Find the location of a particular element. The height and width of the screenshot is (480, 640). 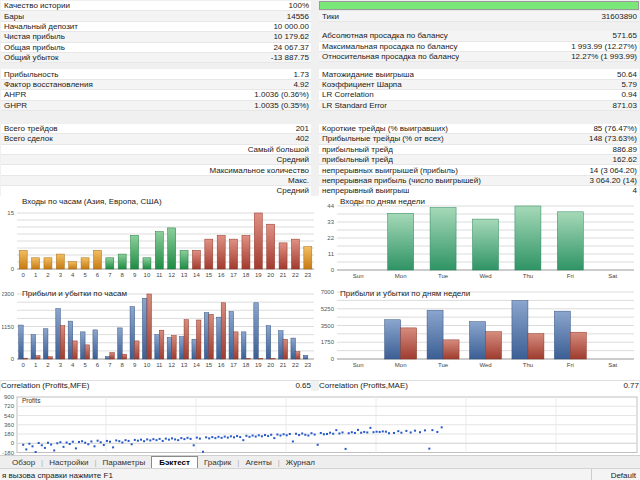

stat-row: Прибыльность1.73 is located at coordinates (156, 74).